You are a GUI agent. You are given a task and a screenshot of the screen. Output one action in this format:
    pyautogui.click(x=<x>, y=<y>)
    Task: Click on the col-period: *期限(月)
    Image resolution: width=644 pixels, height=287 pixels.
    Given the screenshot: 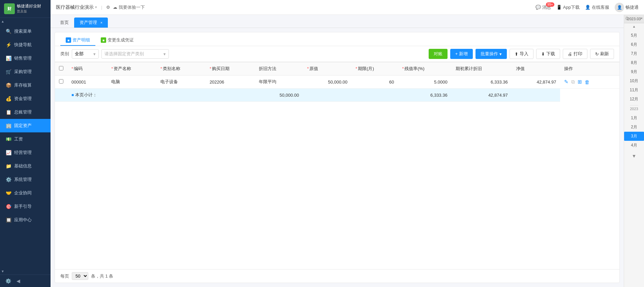 What is the action you would take?
    pyautogui.click(x=375, y=69)
    